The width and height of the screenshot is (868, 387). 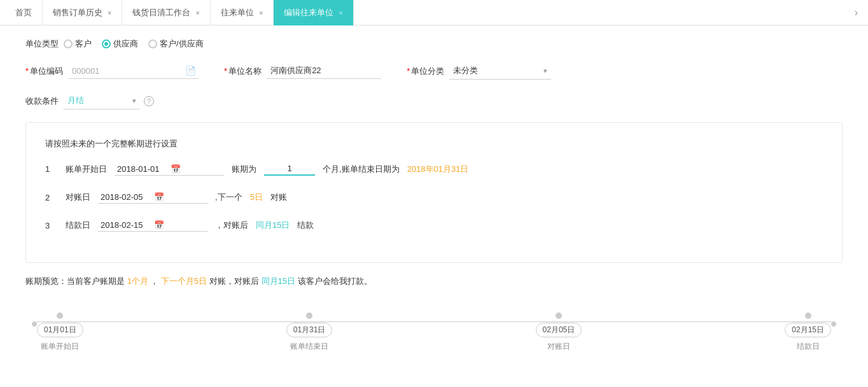 I want to click on payment-row: 收款条件 月结 ▾ ?, so click(x=434, y=101).